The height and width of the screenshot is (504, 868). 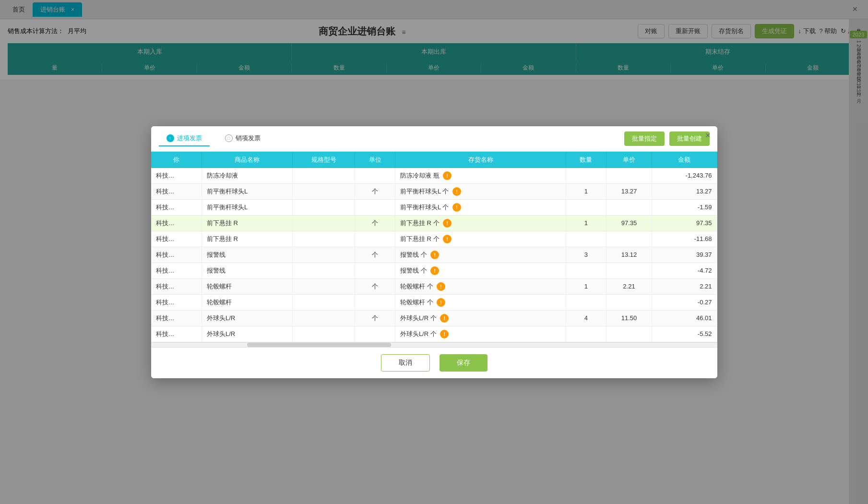 What do you see at coordinates (480, 191) in the screenshot?
I see `cell-inventory: 前平衡杆球头L 个 !` at bounding box center [480, 191].